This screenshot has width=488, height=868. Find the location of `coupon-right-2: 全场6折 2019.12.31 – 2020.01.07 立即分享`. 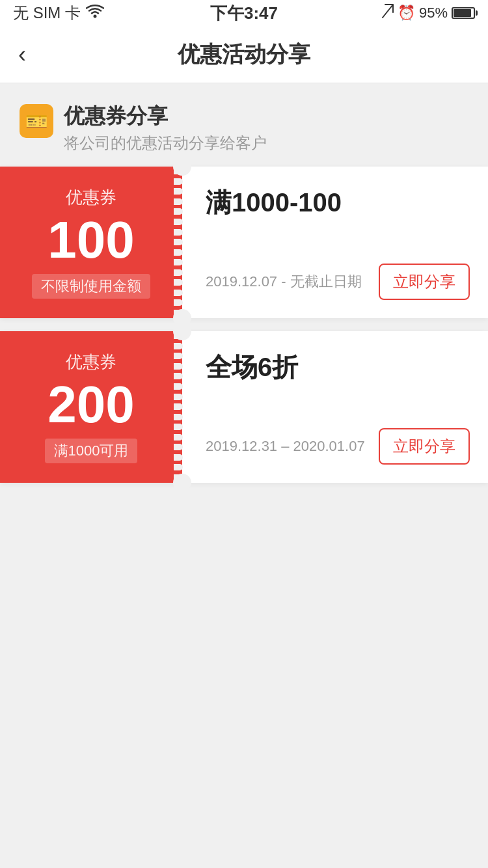

coupon-right-2: 全场6折 2019.12.31 – 2020.01.07 立即分享 is located at coordinates (335, 407).